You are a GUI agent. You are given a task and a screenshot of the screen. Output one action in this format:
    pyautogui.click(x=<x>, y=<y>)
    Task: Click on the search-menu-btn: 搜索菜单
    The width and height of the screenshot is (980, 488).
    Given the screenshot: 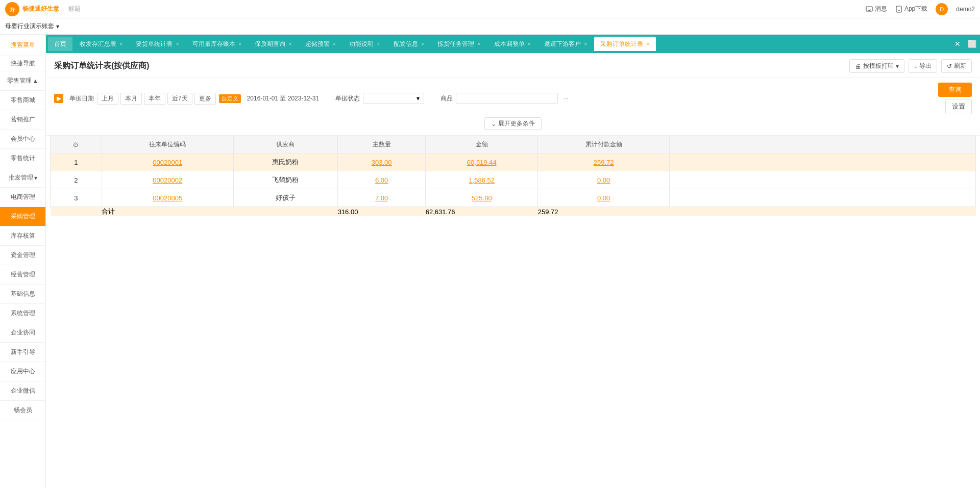 What is the action you would take?
    pyautogui.click(x=22, y=45)
    